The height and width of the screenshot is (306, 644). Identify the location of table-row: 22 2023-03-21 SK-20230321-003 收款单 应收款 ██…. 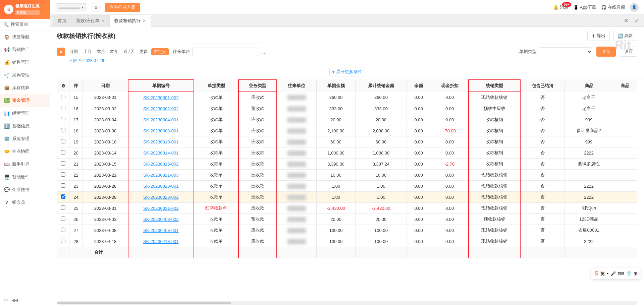
(347, 175).